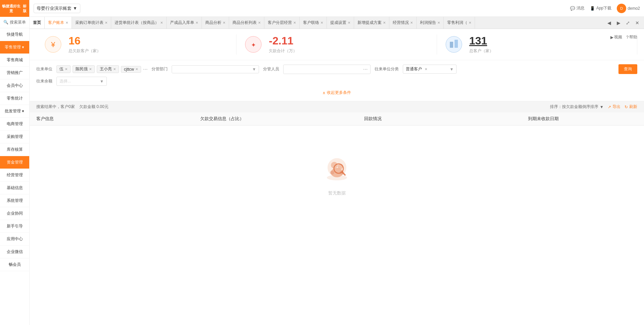 The height and width of the screenshot is (325, 644). I want to click on search-result-text: 搜索结果中，客户0家 欠款金额 0.00元, so click(73, 107).